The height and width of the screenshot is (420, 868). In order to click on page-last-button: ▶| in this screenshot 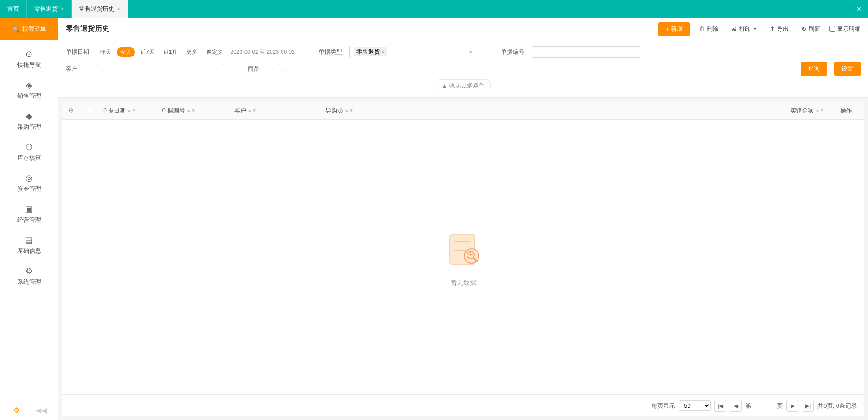, I will do `click(808, 406)`.